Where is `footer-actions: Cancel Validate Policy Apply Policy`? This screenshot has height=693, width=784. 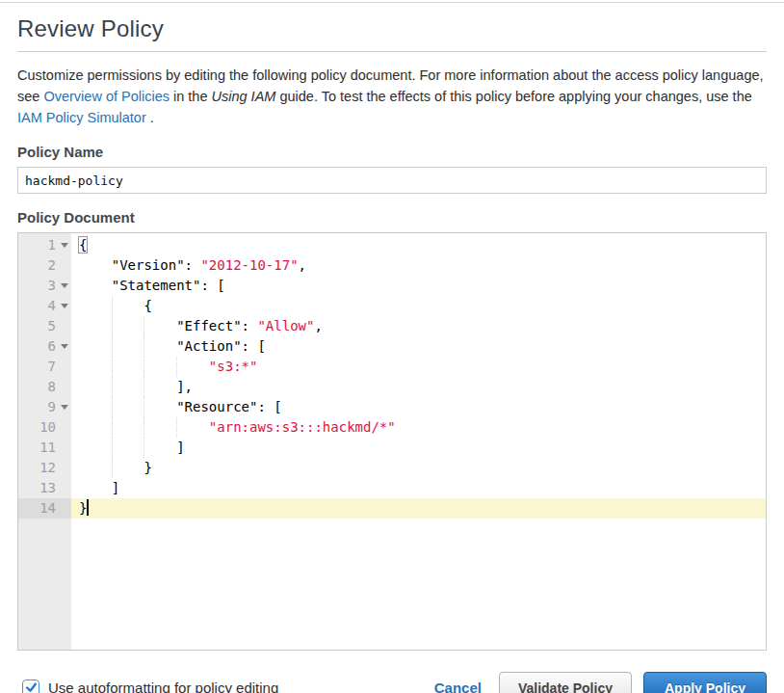 footer-actions: Cancel Validate Policy Apply Policy is located at coordinates (601, 682).